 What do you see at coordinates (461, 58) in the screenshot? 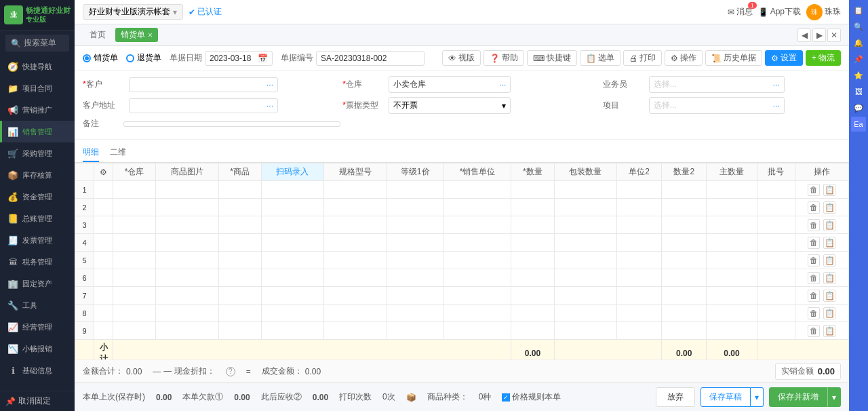
I see `view-button: 👁视版` at bounding box center [461, 58].